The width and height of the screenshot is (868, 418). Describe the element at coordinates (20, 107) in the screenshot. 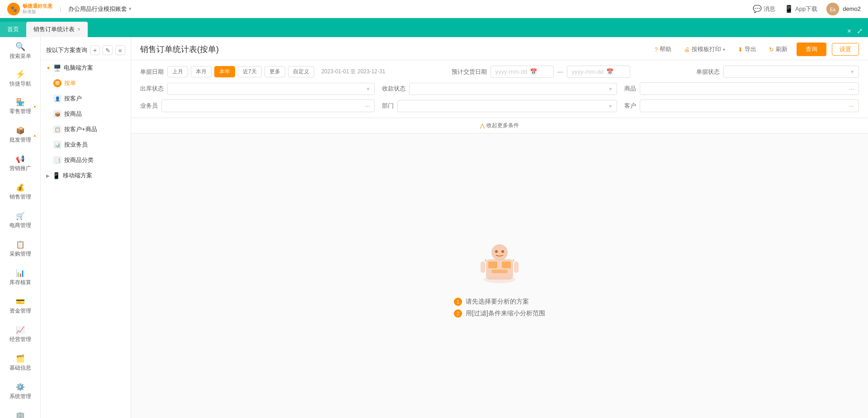

I see `sidebar-item-retail: 🏪 零售管理 ▼` at that location.